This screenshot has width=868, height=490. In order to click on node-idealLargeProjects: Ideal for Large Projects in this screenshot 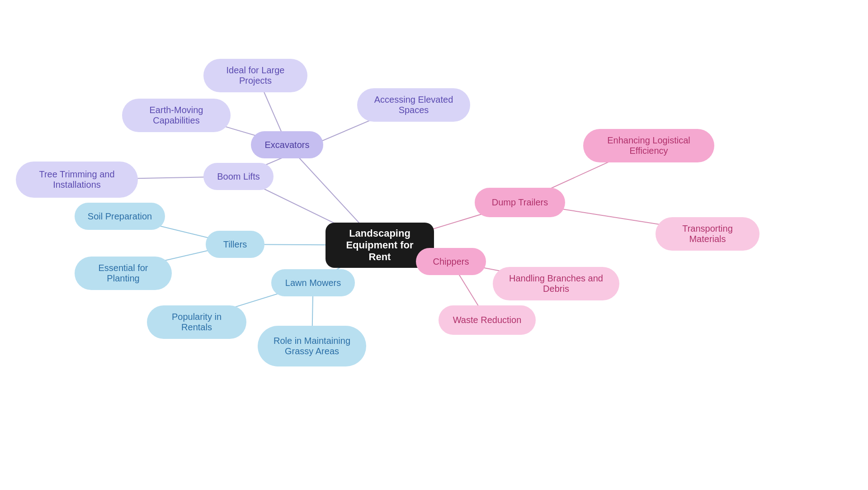, I will do `click(255, 76)`.